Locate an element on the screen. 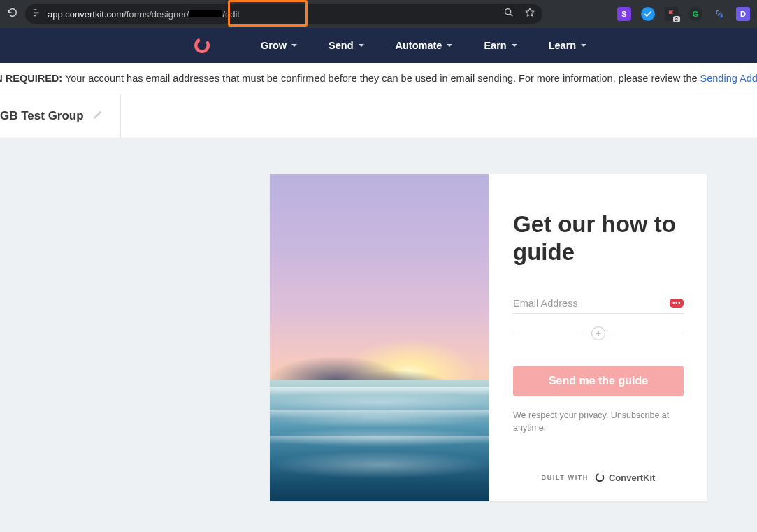  annotation-highlight-box is located at coordinates (268, 13).